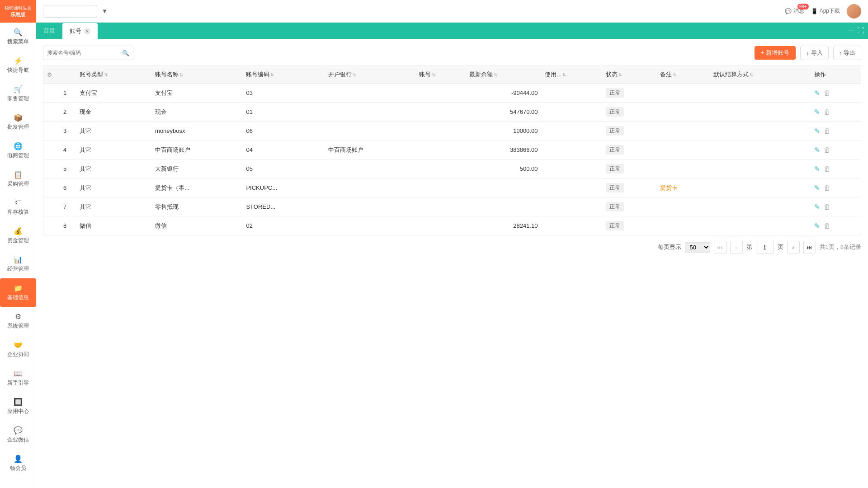 The width and height of the screenshot is (868, 488). I want to click on last-page-button: ⏭, so click(810, 247).